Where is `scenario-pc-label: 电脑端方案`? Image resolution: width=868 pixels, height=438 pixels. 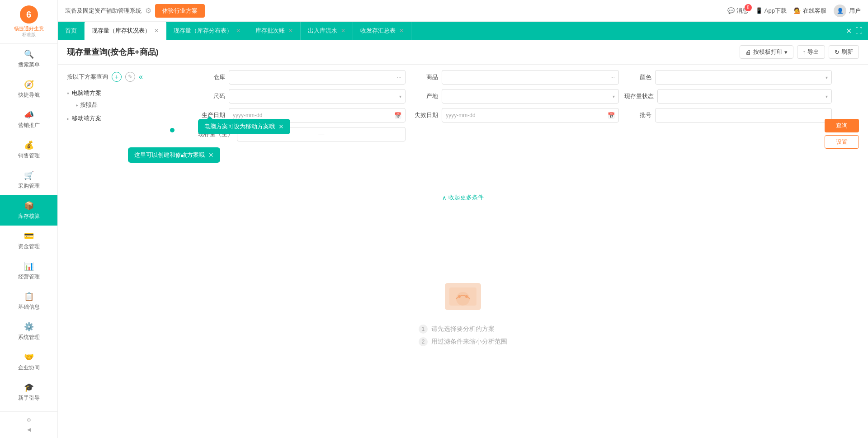 scenario-pc-label: 电脑端方案 is located at coordinates (87, 93).